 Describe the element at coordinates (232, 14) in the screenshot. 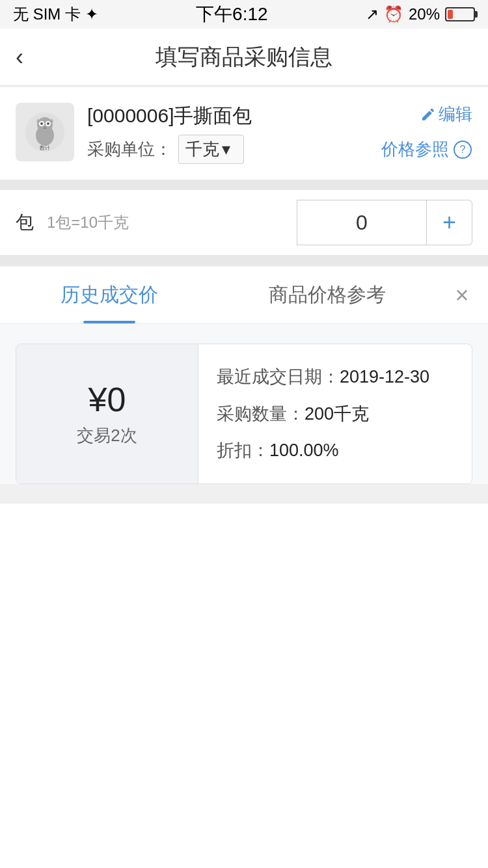

I see `status-time: 下午6:12` at that location.